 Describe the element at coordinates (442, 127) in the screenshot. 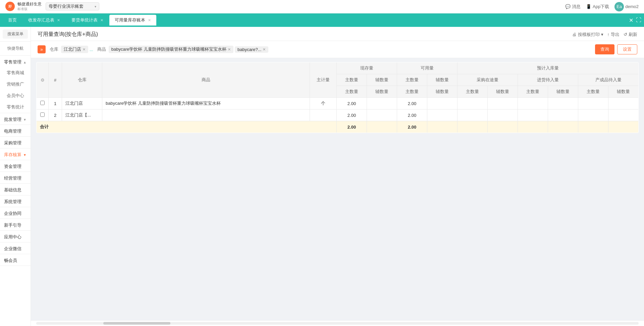

I see `footer-avail-aux` at that location.